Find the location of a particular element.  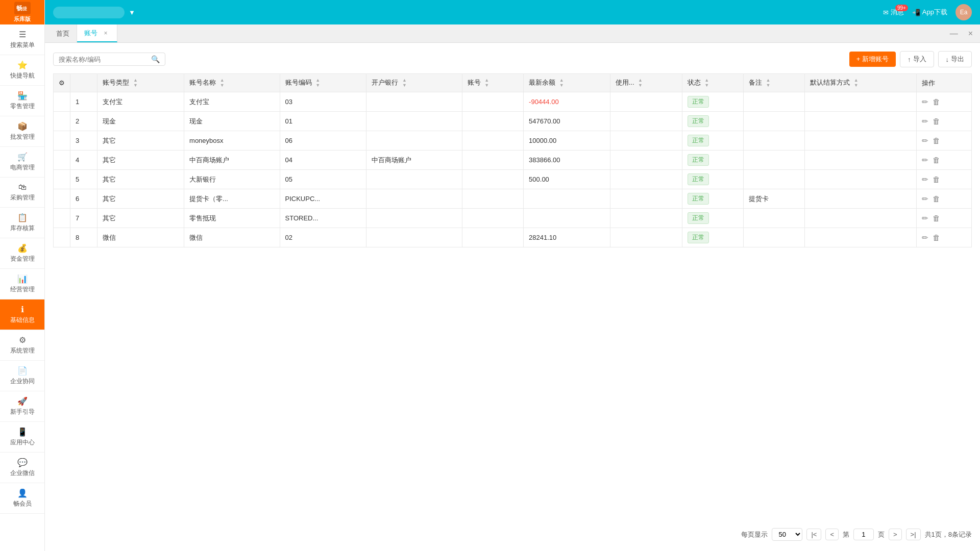

last-page-button: >| is located at coordinates (914, 535).